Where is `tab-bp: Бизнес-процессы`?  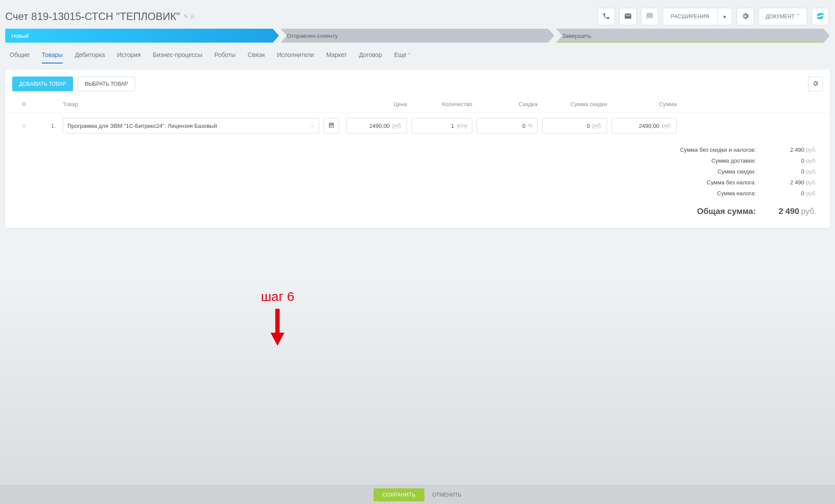
tab-bp: Бизнес-процессы is located at coordinates (177, 57).